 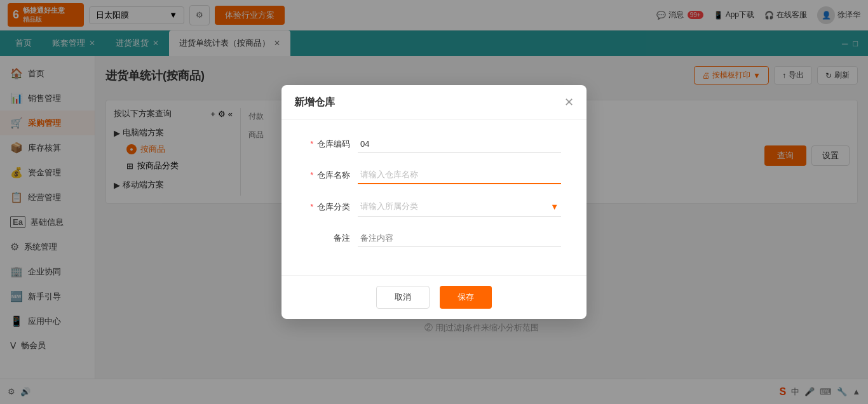 I want to click on modal-close-button: ✕, so click(x=569, y=102).